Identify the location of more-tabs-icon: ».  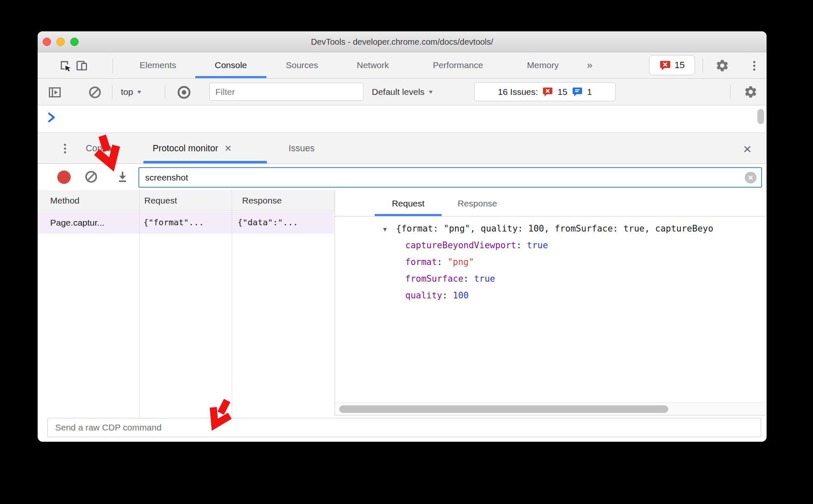
(590, 65).